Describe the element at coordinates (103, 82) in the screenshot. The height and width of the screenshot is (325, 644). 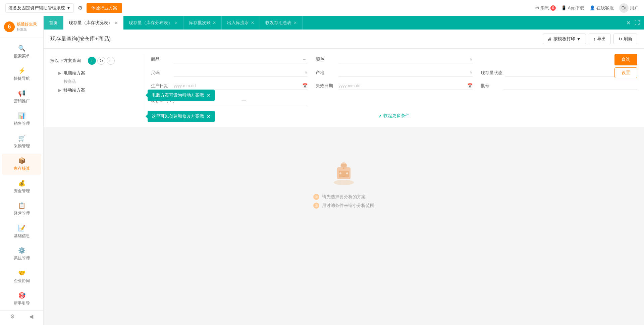
I see `scheme-node-pc-sub: 按商品` at that location.